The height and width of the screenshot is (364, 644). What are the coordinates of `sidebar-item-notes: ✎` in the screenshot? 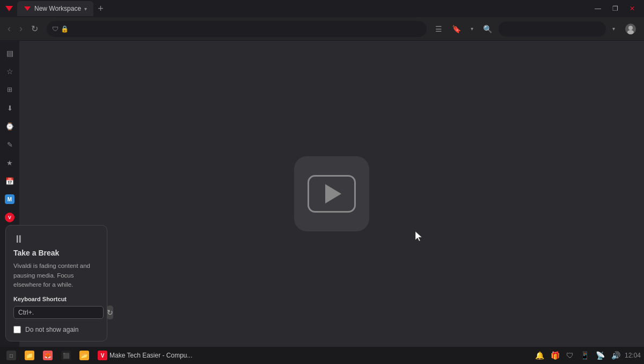 It's located at (10, 144).